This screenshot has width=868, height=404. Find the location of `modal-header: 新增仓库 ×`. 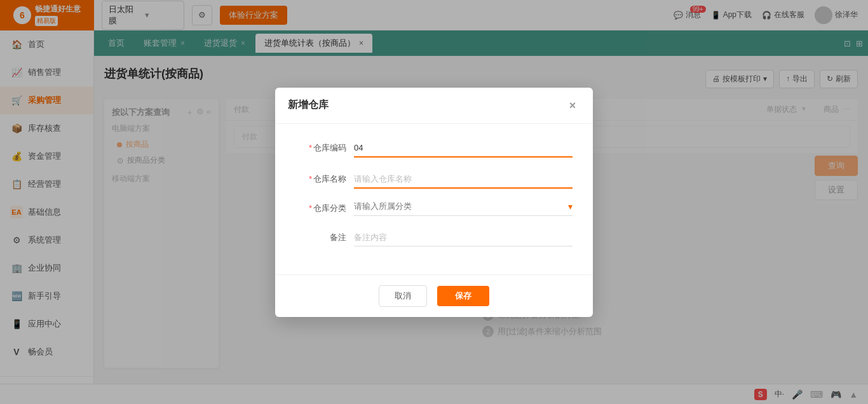

modal-header: 新增仓库 × is located at coordinates (434, 105).